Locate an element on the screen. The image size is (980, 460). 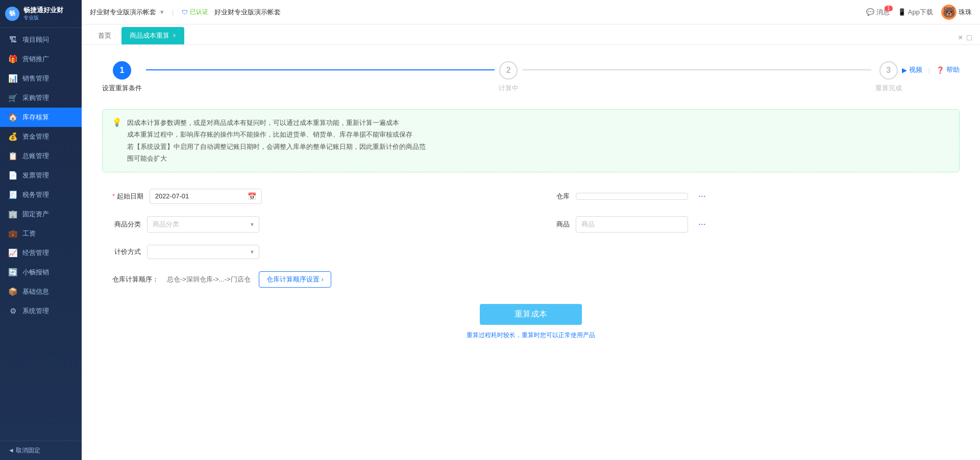
warehouse-order-settings-btn: 仓库计算顺序设置 › is located at coordinates (295, 279).